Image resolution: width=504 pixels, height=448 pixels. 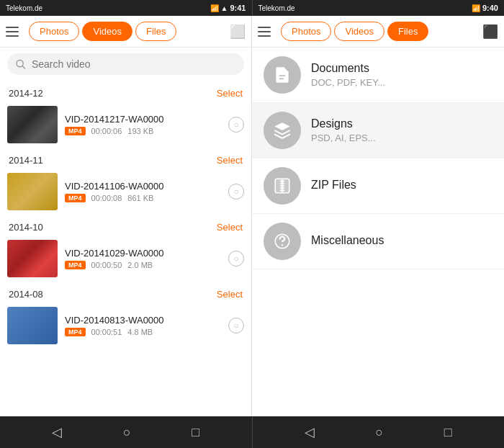 What do you see at coordinates (107, 131) in the screenshot?
I see `video-duration-0: 00:00:06` at bounding box center [107, 131].